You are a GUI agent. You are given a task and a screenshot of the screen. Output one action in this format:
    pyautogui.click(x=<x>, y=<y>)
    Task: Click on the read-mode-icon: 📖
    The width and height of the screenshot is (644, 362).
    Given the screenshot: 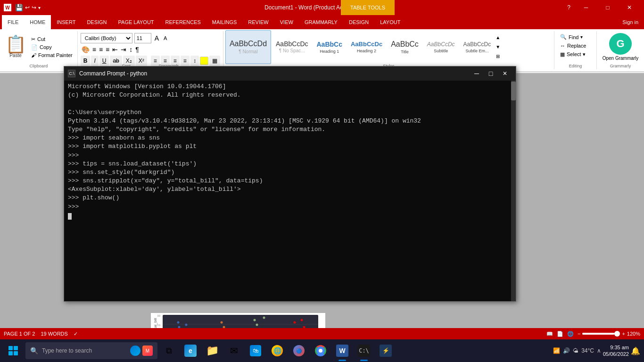 What is the action you would take?
    pyautogui.click(x=550, y=334)
    